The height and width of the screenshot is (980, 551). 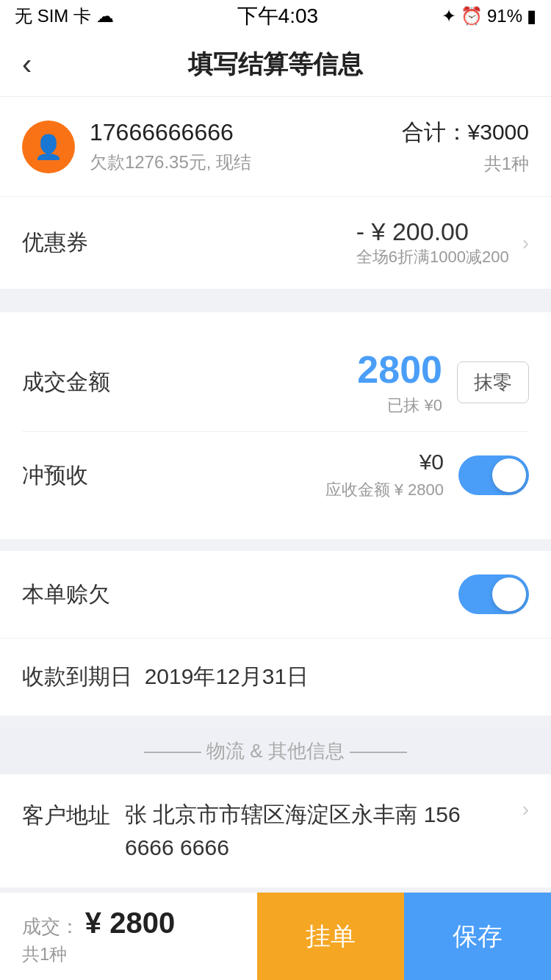 I want to click on customer-phone: 17666666666, so click(x=170, y=132).